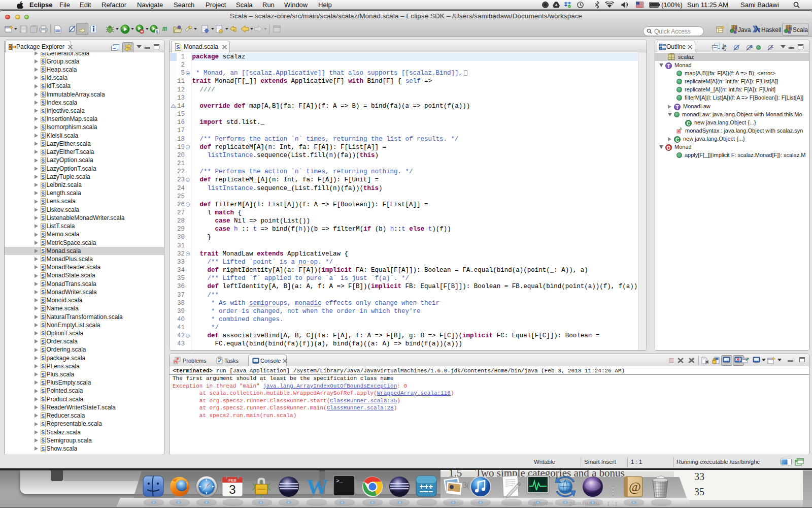 Image resolution: width=812 pixels, height=508 pixels. Describe the element at coordinates (232, 481) in the screenshot. I see `svg-text: FEB` at that location.